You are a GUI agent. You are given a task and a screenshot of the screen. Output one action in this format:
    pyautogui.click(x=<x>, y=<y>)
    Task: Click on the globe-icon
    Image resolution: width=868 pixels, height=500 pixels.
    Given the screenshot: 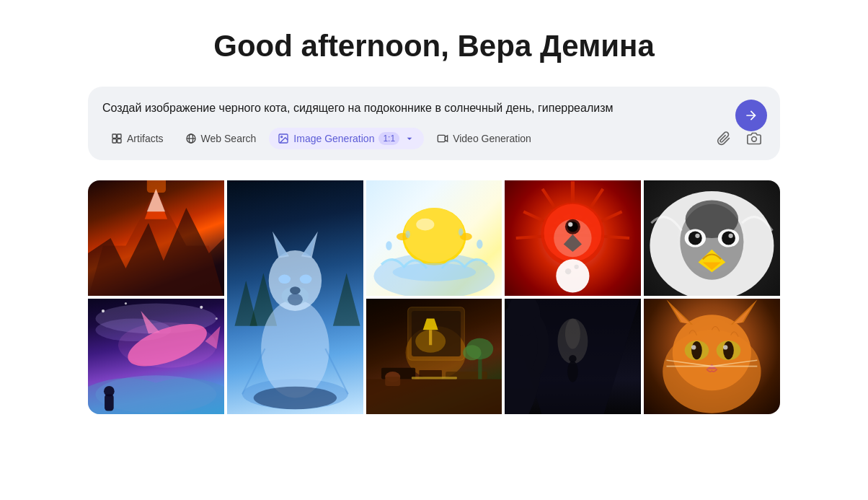 What is the action you would take?
    pyautogui.click(x=191, y=139)
    